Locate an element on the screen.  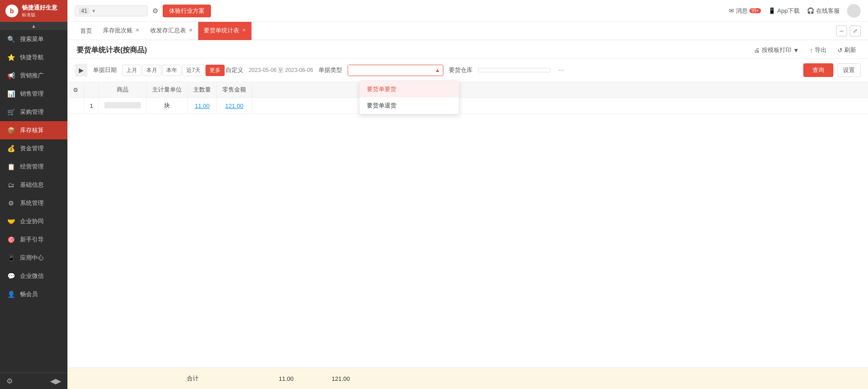
sidebar: b 畅捷通好生意 标准版 ▲ 🔍搜索菜单⭐快捷导航📢营销推广📊销售管理🛒采购管理… is located at coordinates (34, 194).